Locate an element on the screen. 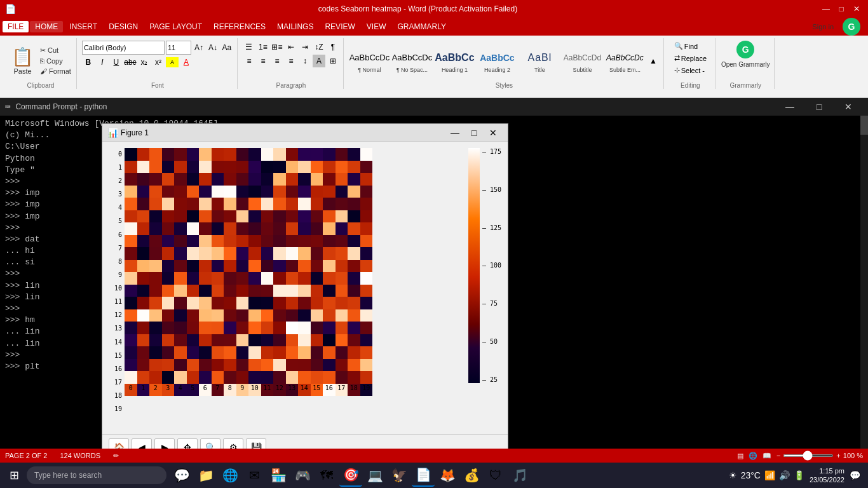  align-left-button: ≡ is located at coordinates (249, 61).